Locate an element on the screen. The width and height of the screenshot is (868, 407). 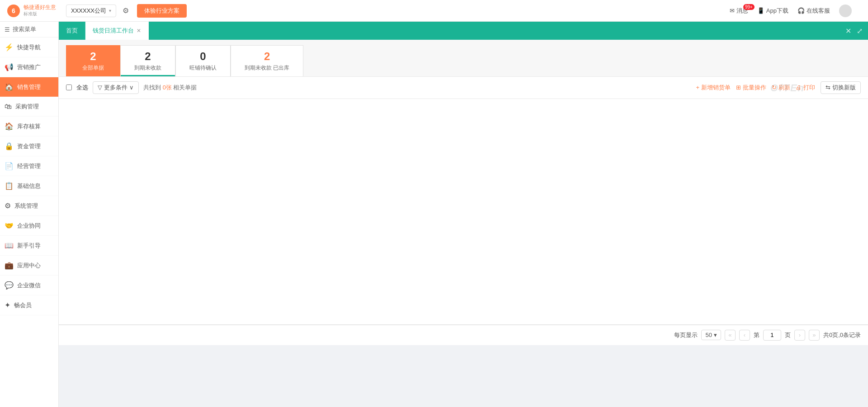
switch-label: 切换新版 is located at coordinates (844, 88).